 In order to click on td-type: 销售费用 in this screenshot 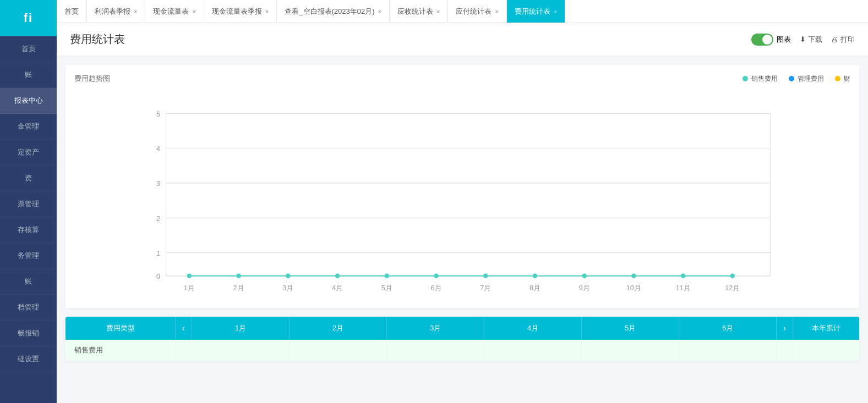, I will do `click(121, 350)`.